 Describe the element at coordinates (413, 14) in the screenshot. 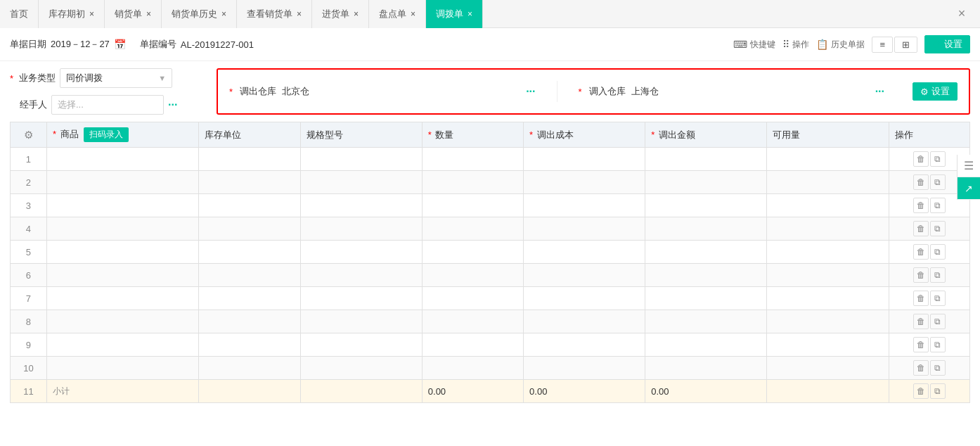

I see `tab-count-close: ×` at that location.